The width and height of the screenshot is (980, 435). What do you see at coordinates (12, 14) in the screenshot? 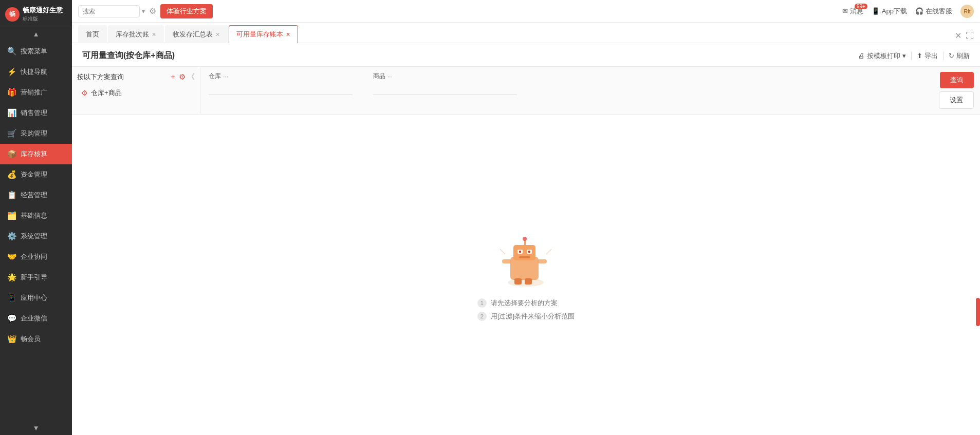
I see `logo-icon: 畅` at bounding box center [12, 14].